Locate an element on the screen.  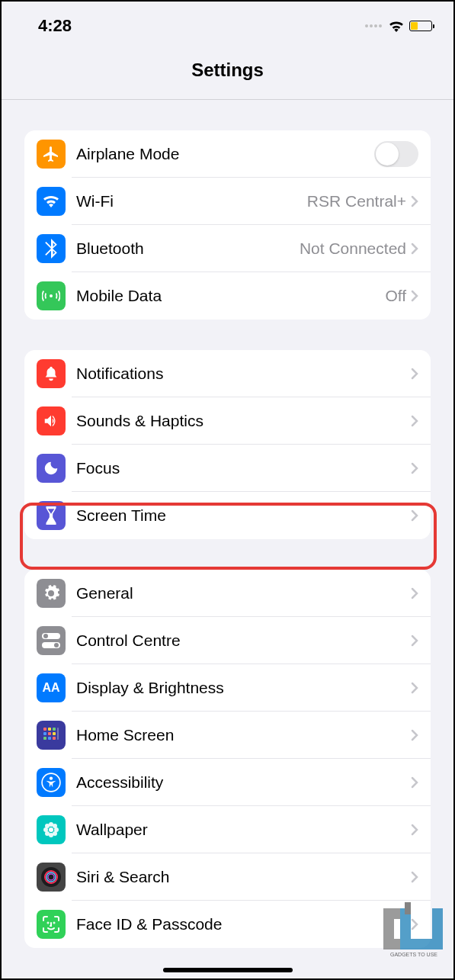
row-display-brightness: AA Display & Brightness is located at coordinates (227, 688).